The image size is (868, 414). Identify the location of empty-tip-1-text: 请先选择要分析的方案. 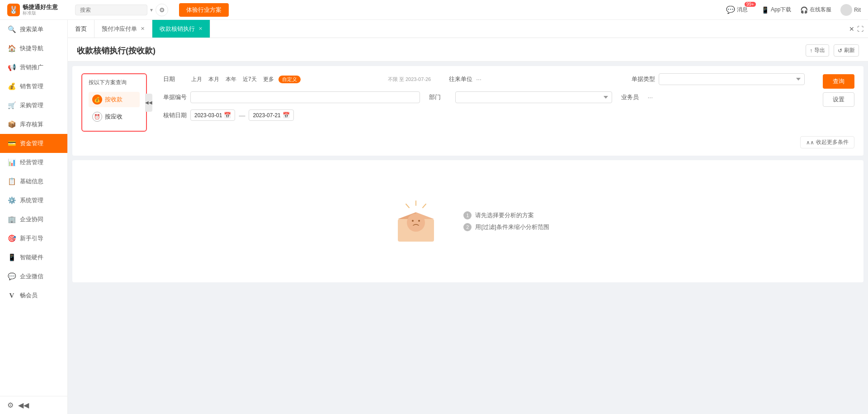
(505, 215).